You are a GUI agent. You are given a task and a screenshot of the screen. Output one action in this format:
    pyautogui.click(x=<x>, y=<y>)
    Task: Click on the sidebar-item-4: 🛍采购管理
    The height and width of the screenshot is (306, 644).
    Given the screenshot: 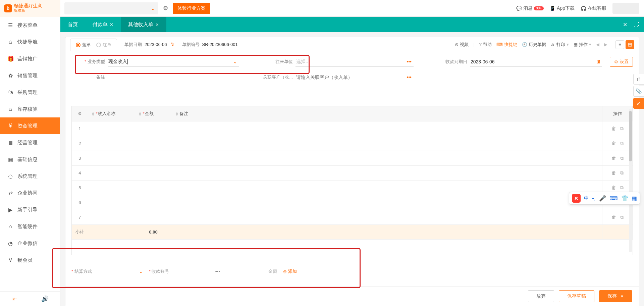 What is the action you would take?
    pyautogui.click(x=30, y=92)
    